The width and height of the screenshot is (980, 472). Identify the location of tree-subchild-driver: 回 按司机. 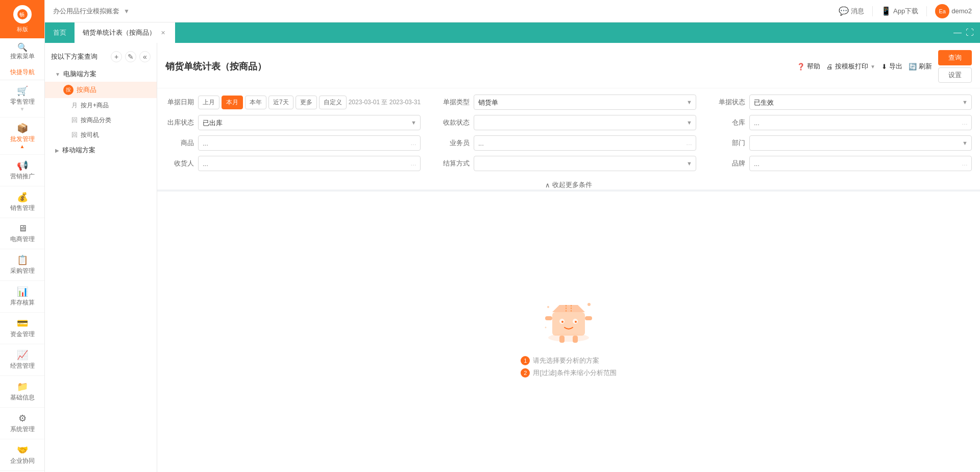
(101, 135).